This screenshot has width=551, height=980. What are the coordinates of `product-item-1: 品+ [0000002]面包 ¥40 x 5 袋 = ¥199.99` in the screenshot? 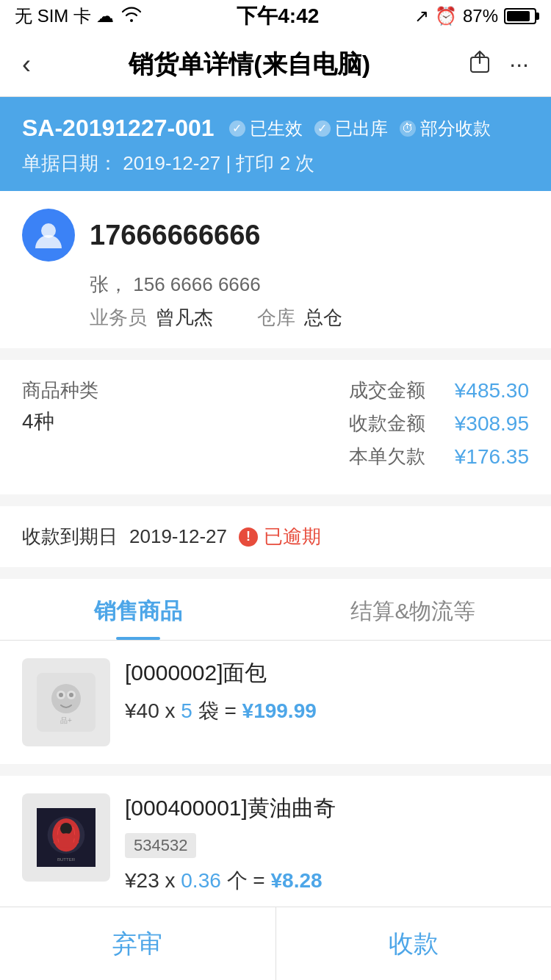 It's located at (276, 702).